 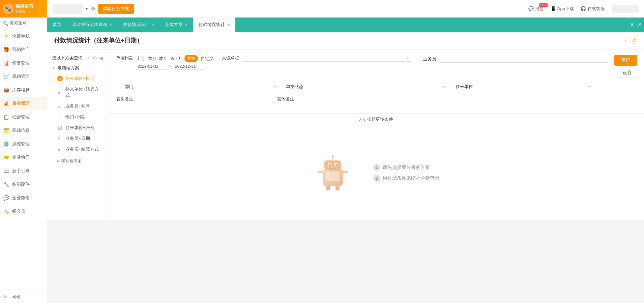 I want to click on query-button: 查询, so click(x=626, y=60).